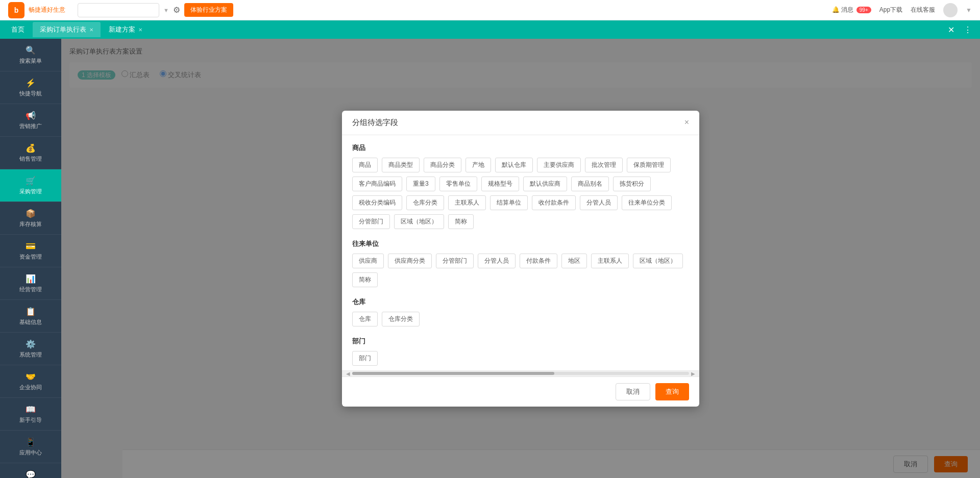  What do you see at coordinates (31, 127) in the screenshot?
I see `sidebar-item-marketing-label: 营销推广` at bounding box center [31, 127].